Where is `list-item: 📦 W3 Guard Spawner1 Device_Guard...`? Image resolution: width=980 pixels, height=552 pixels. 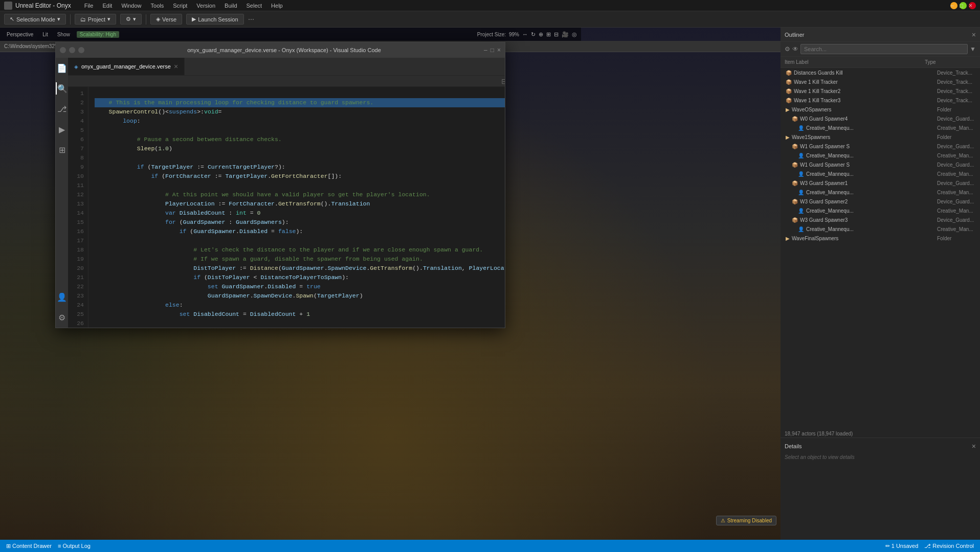
list-item: 📦 W3 Guard Spawner1 Device_Guard... is located at coordinates (880, 183).